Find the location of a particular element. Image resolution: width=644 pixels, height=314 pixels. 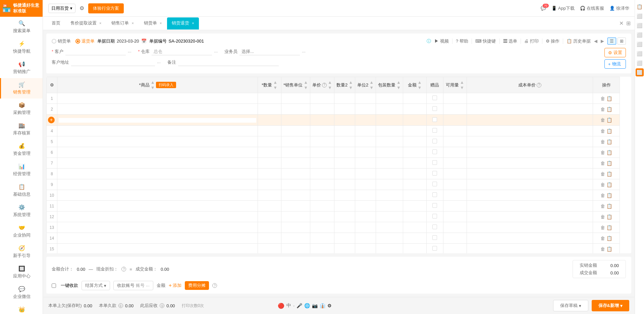

notification-btn: 💬 70 is located at coordinates (543, 8).